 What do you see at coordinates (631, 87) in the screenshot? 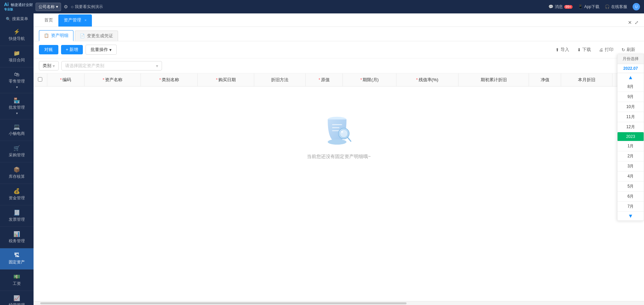
I see `month-item-8: 8月` at bounding box center [631, 87].